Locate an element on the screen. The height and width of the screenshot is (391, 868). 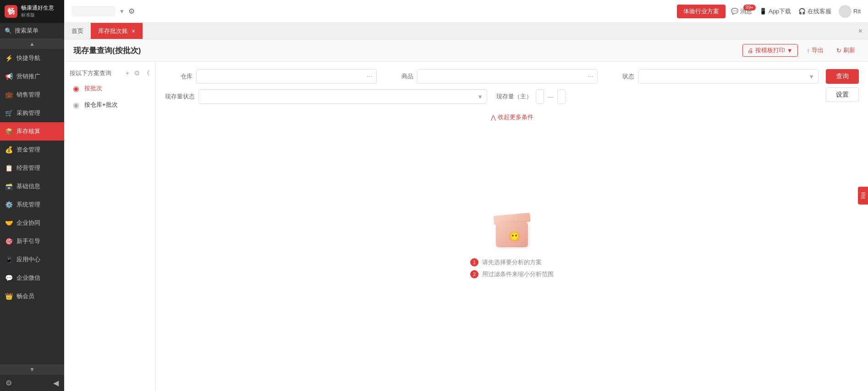
sidebar-item-wechat: 💬 企业微信 is located at coordinates (32, 278).